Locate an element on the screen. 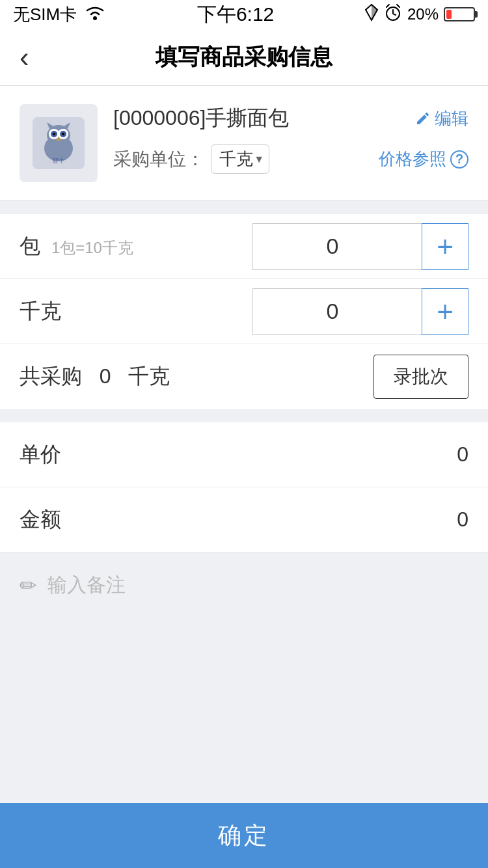  bag-label-text: 包 is located at coordinates (30, 246).